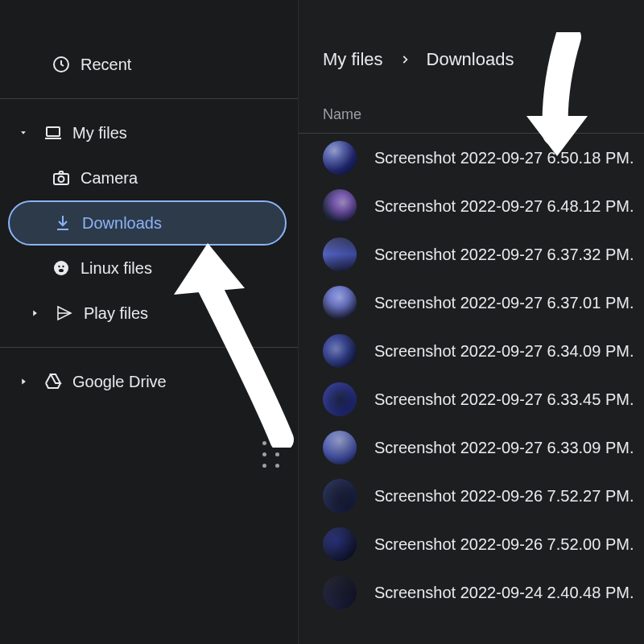 The width and height of the screenshot is (644, 644). Describe the element at coordinates (472, 399) in the screenshot. I see `file-row: Screenshot 2022-09-27 6.33.45 PM.` at that location.